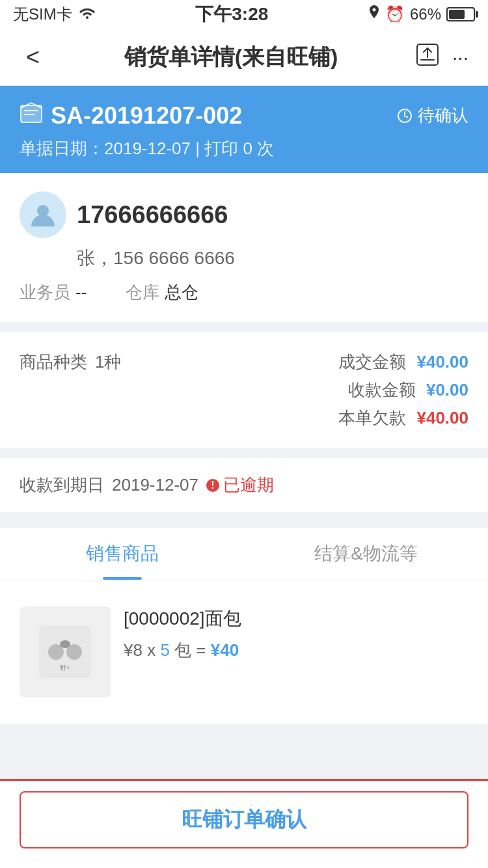  What do you see at coordinates (53, 293) in the screenshot?
I see `salesperson-field: 业务员 --` at bounding box center [53, 293].